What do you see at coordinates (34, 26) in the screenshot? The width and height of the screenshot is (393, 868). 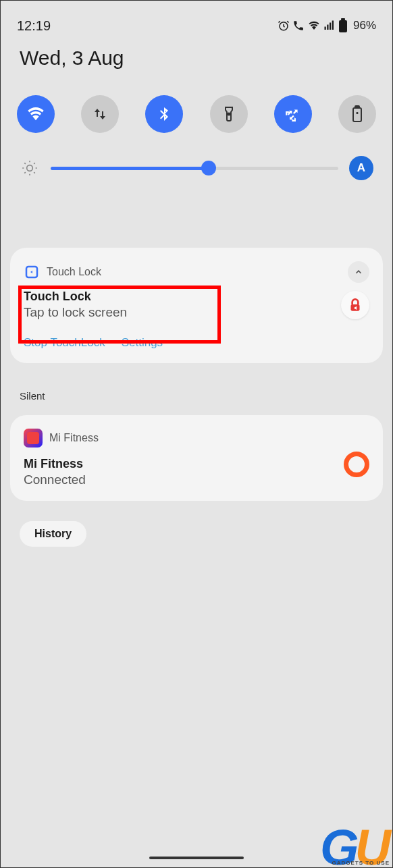 I see `status-time: 12:19` at bounding box center [34, 26].